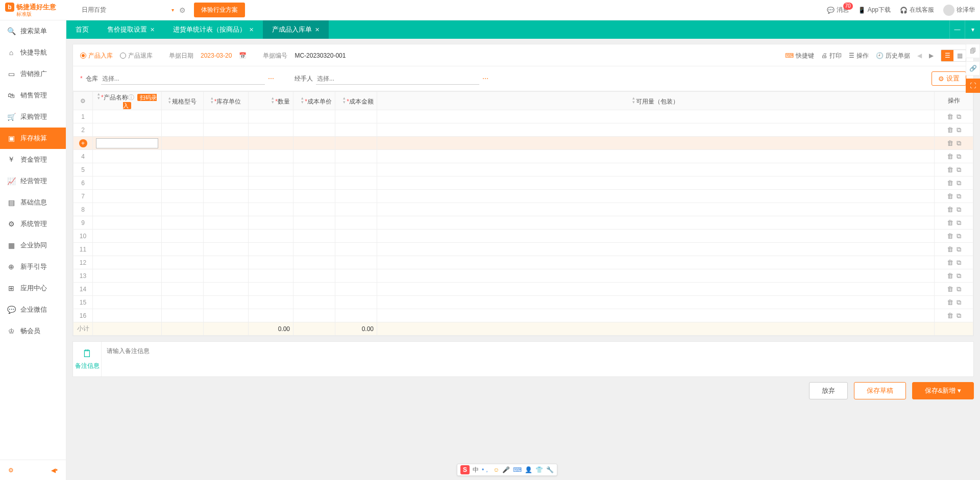  What do you see at coordinates (33, 245) in the screenshot?
I see `sidebar-item: ▦企业协同` at bounding box center [33, 245].